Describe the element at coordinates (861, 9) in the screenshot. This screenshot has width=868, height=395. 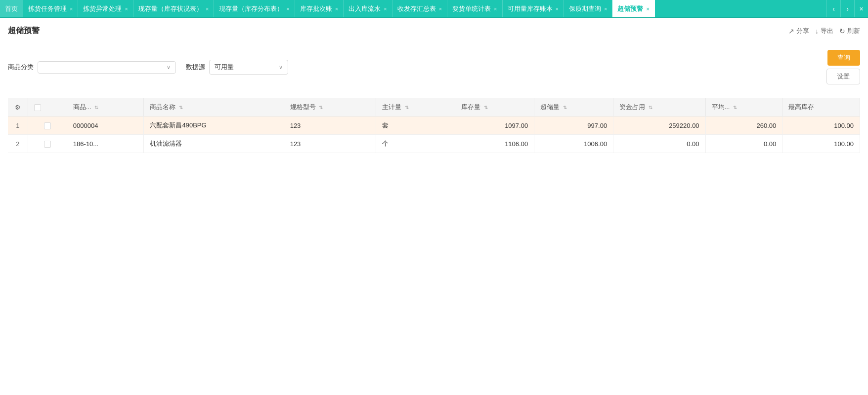
I see `nav-arrow-more: ×` at that location.